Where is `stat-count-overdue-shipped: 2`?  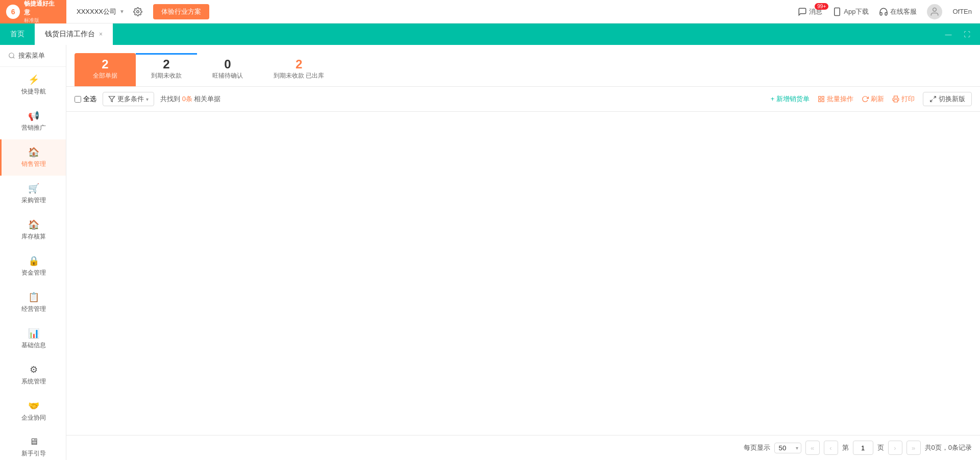 stat-count-overdue-shipped: 2 is located at coordinates (299, 64).